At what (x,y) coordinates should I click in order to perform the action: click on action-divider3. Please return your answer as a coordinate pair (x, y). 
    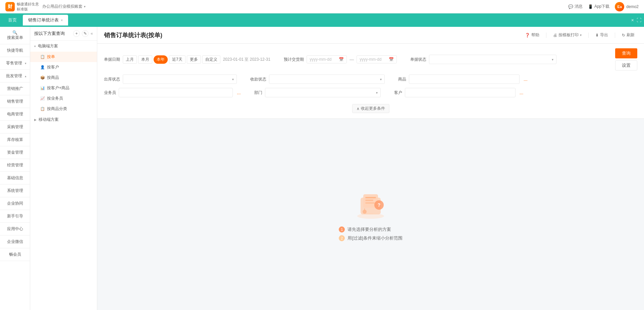
    Looking at the image, I should click on (615, 35).